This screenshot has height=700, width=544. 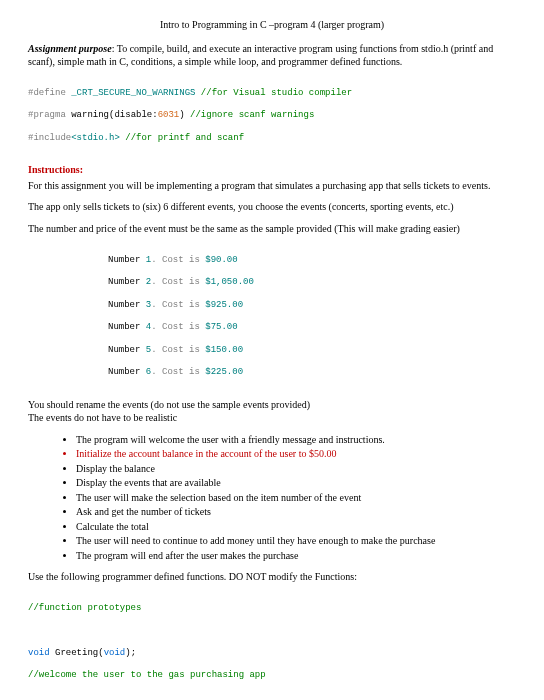 What do you see at coordinates (272, 608) in the screenshot?
I see `proto-comment: //function prototypes` at bounding box center [272, 608].